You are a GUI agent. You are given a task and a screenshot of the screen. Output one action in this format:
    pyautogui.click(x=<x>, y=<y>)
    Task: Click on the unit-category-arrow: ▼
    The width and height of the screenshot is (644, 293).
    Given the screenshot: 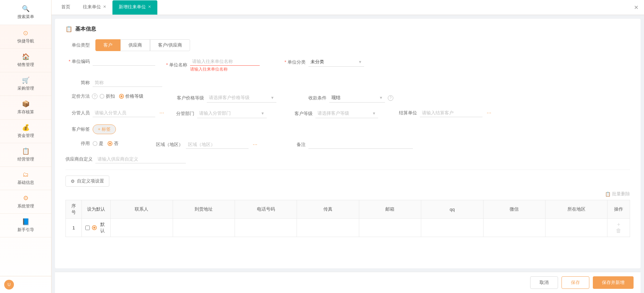 What is the action you would take?
    pyautogui.click(x=360, y=62)
    